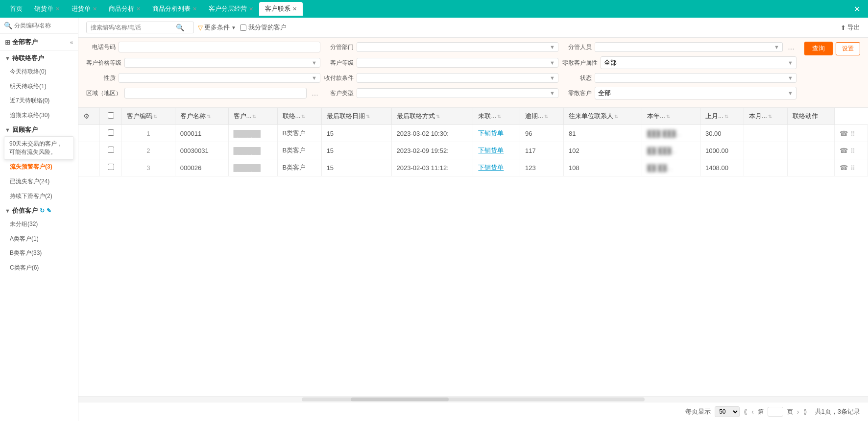 This screenshot has width=868, height=421. I want to click on tab-product-analysis: 商品分析 ✕, so click(124, 9).